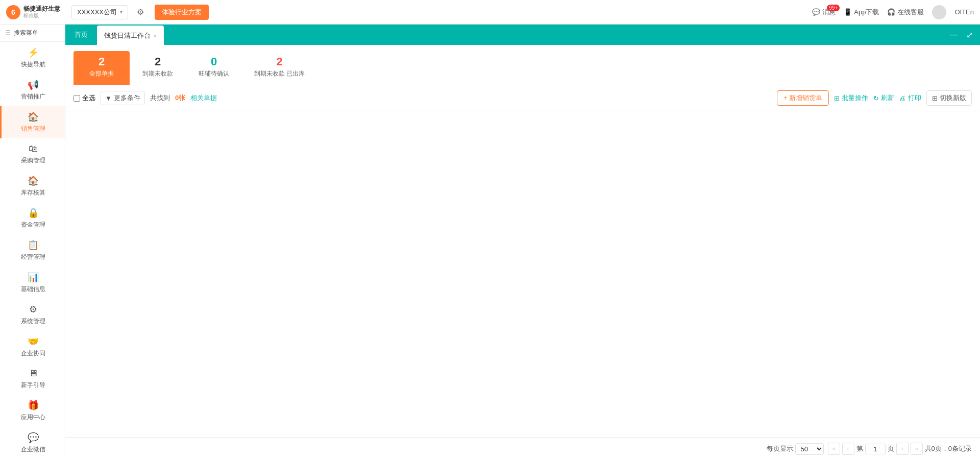  What do you see at coordinates (33, 90) in the screenshot?
I see `sidebar-item-marketing: 📢 营销推广` at bounding box center [33, 90].